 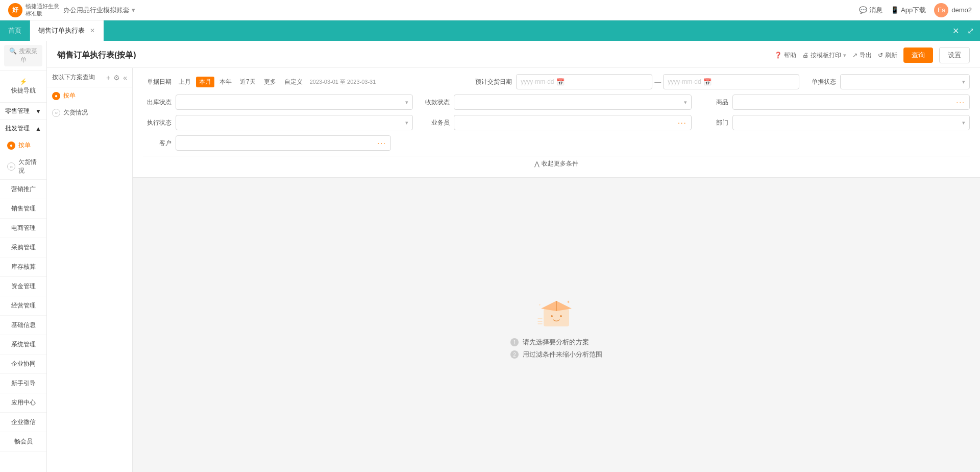 What do you see at coordinates (23, 345) in the screenshot?
I see `sidebar-item-system: 系统管理` at bounding box center [23, 345].